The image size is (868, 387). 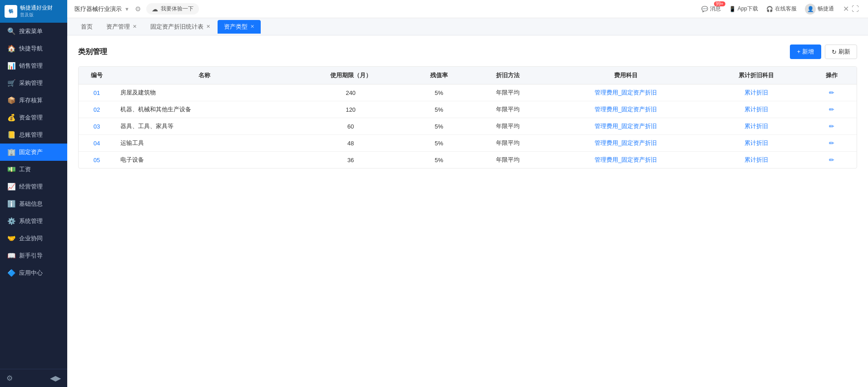 What do you see at coordinates (34, 31) in the screenshot?
I see `sidebar-item-search: 🔍 搜索菜单` at bounding box center [34, 31].